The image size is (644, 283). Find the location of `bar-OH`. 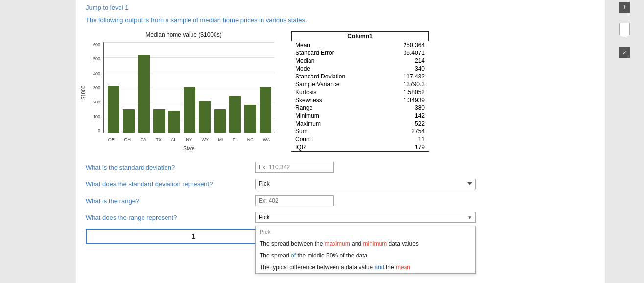

bar-OH is located at coordinates (129, 121).